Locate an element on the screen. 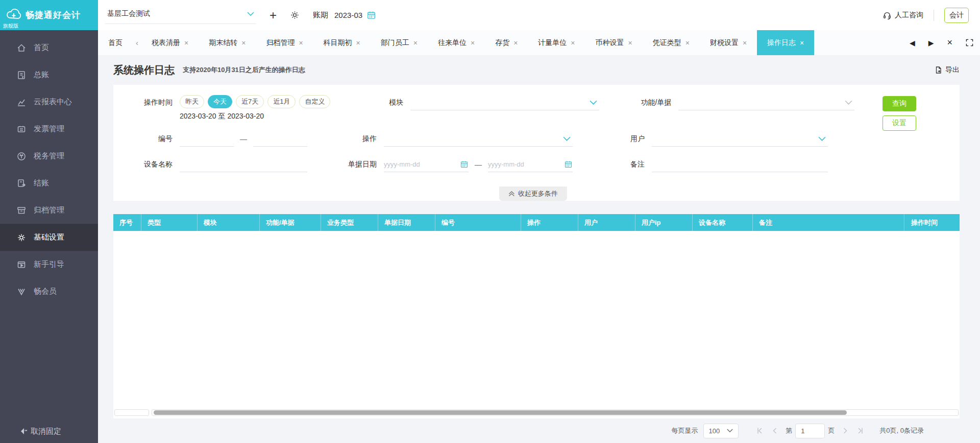  tab-fiscal-settings: 财税设置× is located at coordinates (728, 43).